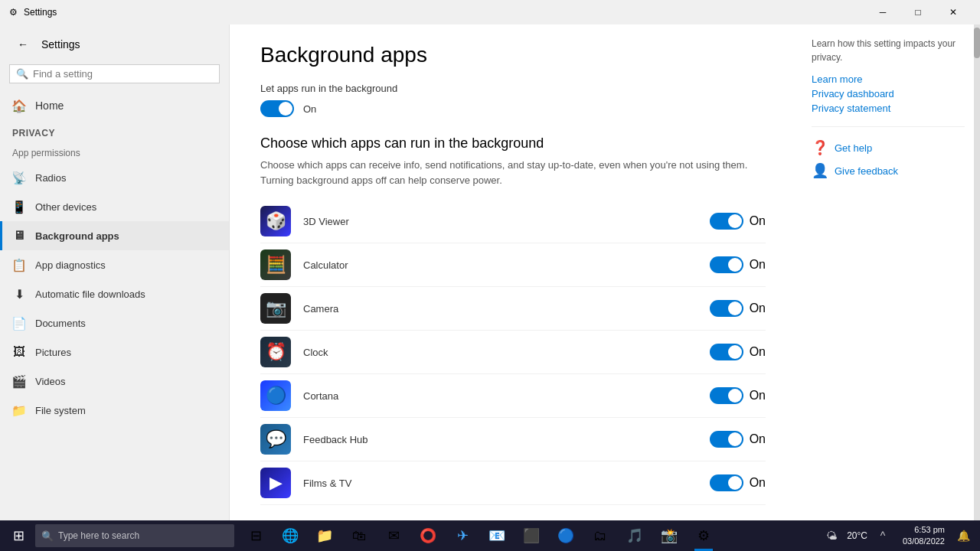 Image resolution: width=980 pixels, height=551 pixels. What do you see at coordinates (501, 265) in the screenshot?
I see `app-name-calculator: Calculator` at bounding box center [501, 265].